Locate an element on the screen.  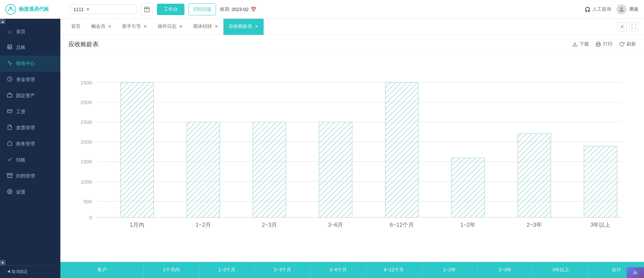
sidebar-item-salary: 工资 is located at coordinates (30, 112).